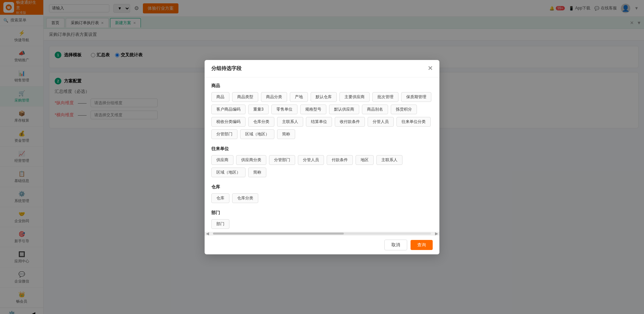  Describe the element at coordinates (404, 109) in the screenshot. I see `field-pick-points: 拣货积分` at that location.